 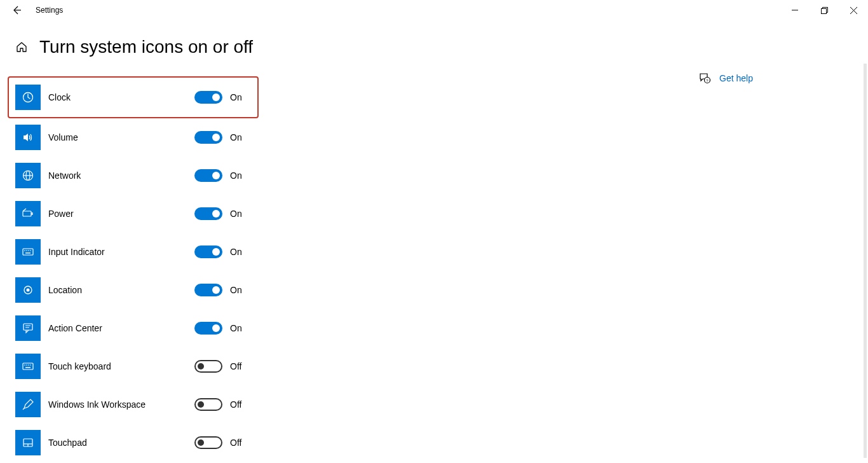 What do you see at coordinates (121, 252) in the screenshot?
I see `item-label: Input Indicator` at bounding box center [121, 252].